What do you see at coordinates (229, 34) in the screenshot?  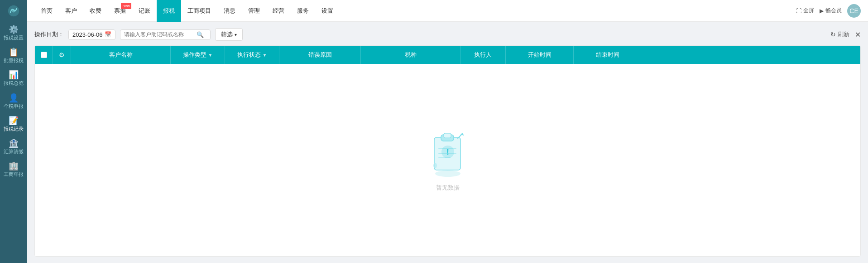 I see `filter-button: 筛选 ▾` at bounding box center [229, 34].